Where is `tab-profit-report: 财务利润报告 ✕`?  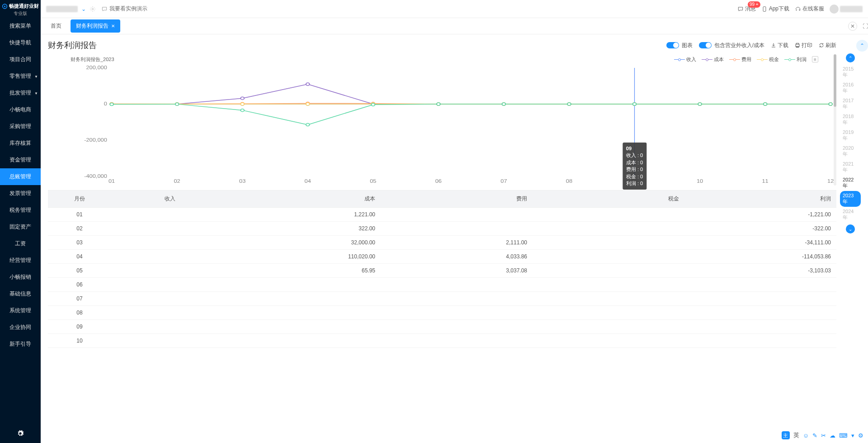
tab-profit-report: 财务利润报告 ✕ is located at coordinates (95, 26).